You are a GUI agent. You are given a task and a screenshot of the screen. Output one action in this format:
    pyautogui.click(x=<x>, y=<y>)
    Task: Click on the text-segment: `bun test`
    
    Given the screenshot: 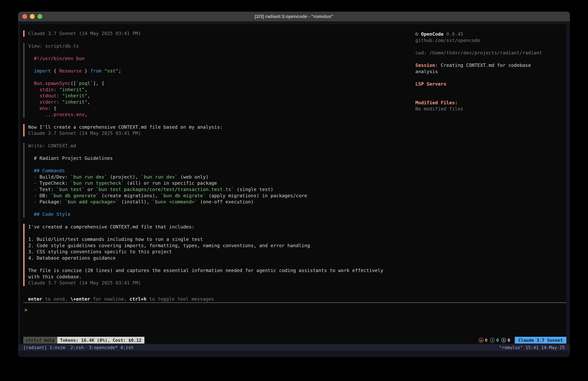 What is the action you would take?
    pyautogui.click(x=71, y=189)
    